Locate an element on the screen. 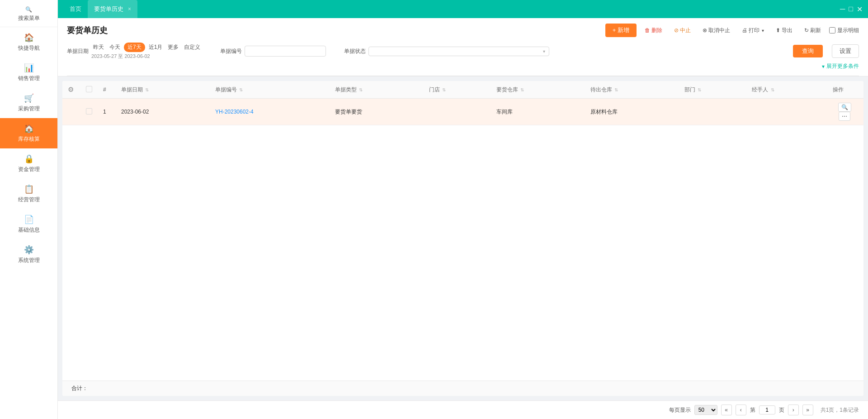  sidebar-item-purchase: 🛒 采购管理 is located at coordinates (29, 103).